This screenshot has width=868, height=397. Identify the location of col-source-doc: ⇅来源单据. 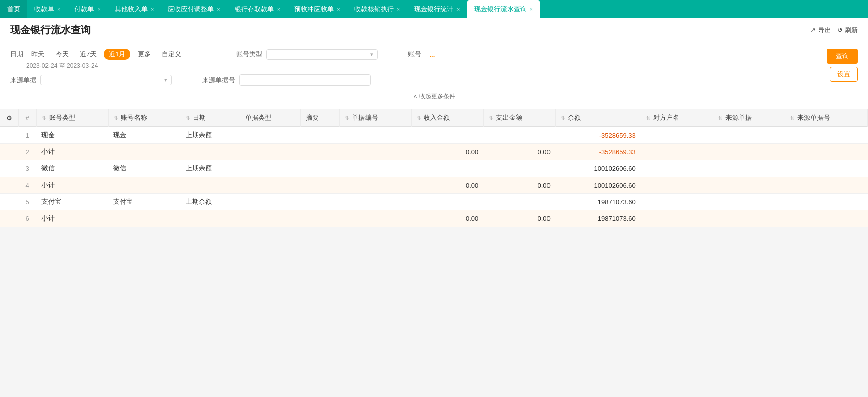
(749, 118).